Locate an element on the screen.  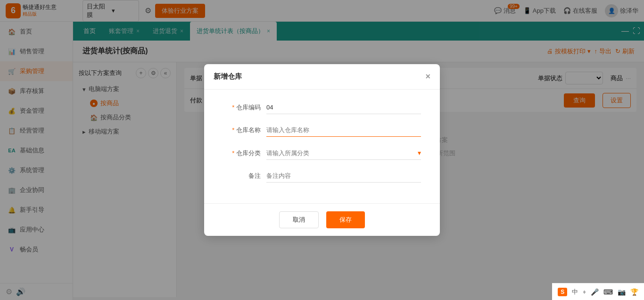
category-dropdown-icon: ▾ is located at coordinates (420, 153).